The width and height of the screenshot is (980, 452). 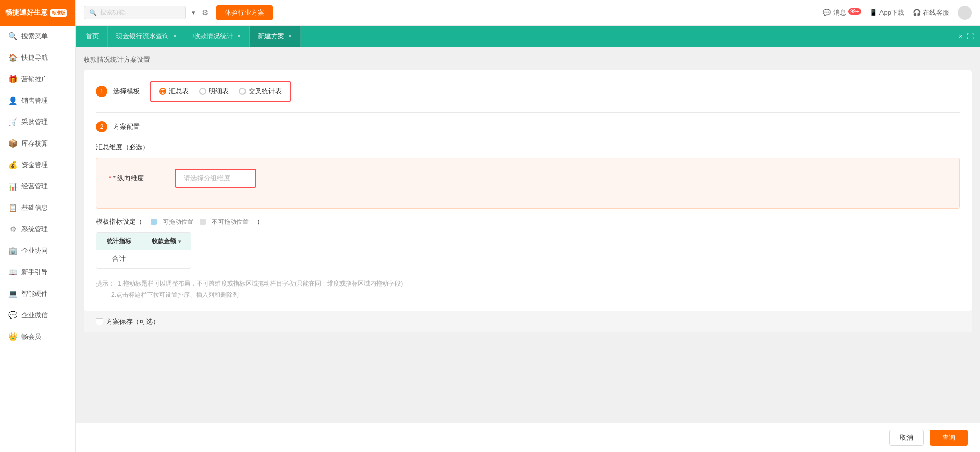 What do you see at coordinates (58, 13) in the screenshot?
I see `logo-badge: 标准版` at bounding box center [58, 13].